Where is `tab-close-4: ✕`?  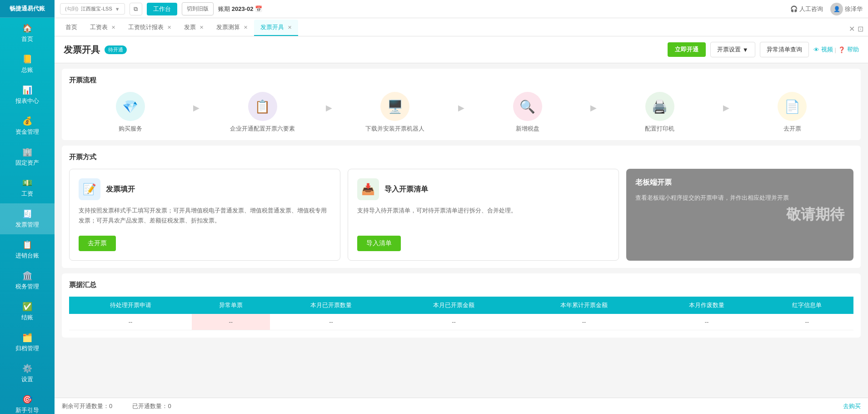 tab-close-4: ✕ is located at coordinates (245, 27).